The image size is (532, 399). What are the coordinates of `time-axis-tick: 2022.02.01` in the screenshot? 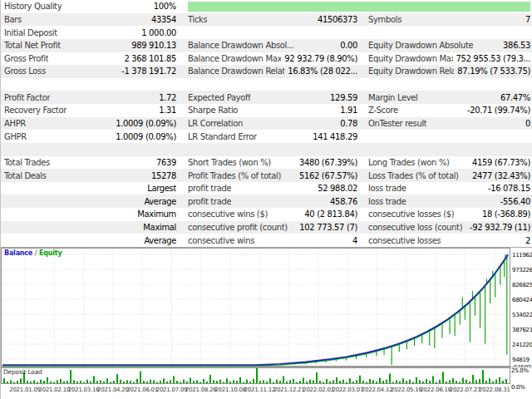 It's located at (318, 390).